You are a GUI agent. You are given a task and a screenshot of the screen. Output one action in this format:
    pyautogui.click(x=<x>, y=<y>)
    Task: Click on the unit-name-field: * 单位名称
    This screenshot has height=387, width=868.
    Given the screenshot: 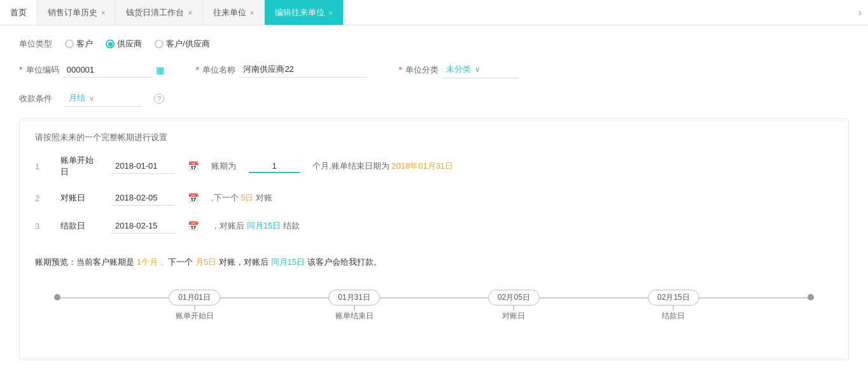 What is the action you would take?
    pyautogui.click(x=281, y=70)
    